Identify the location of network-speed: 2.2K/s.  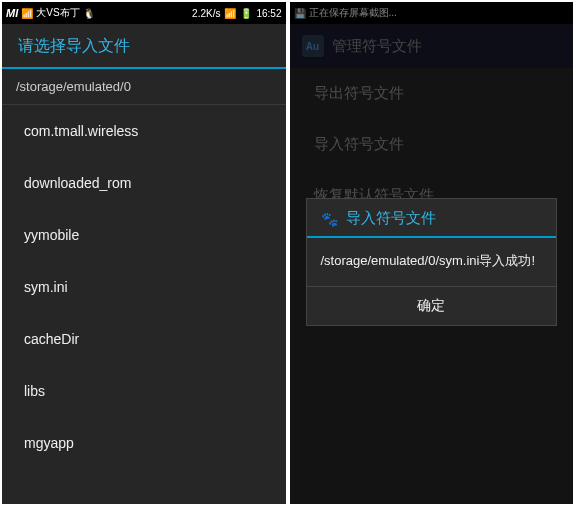
(206, 14).